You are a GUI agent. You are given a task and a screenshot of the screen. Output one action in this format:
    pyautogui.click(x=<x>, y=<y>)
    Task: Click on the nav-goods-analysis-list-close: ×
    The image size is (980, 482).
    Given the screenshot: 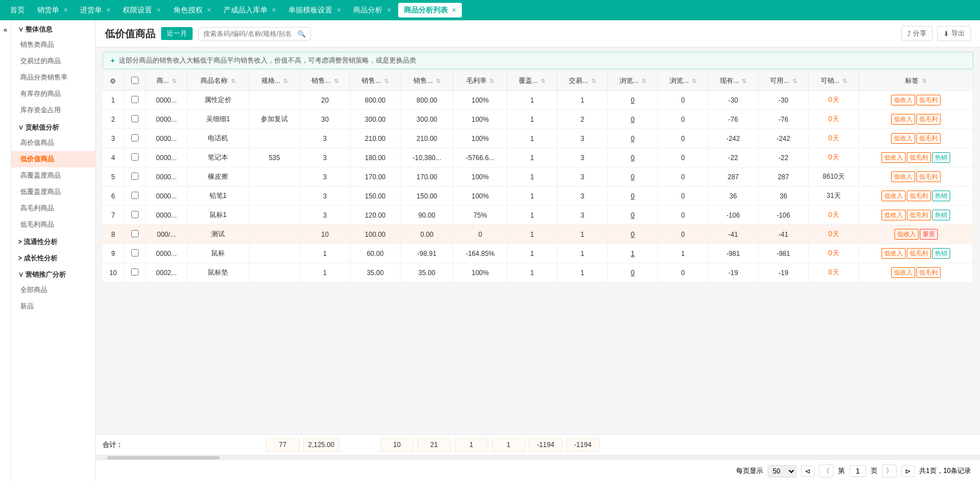 What is the action you would take?
    pyautogui.click(x=454, y=10)
    